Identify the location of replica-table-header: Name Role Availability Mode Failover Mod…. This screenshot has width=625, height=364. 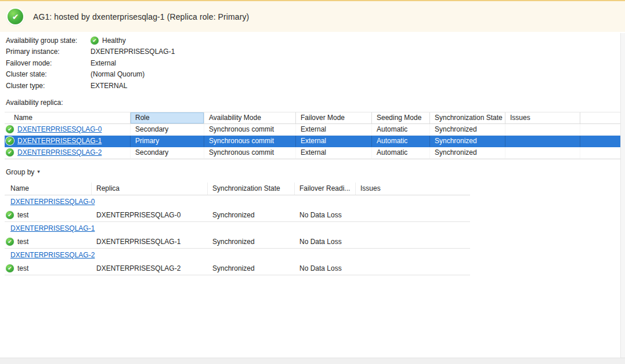
(315, 118).